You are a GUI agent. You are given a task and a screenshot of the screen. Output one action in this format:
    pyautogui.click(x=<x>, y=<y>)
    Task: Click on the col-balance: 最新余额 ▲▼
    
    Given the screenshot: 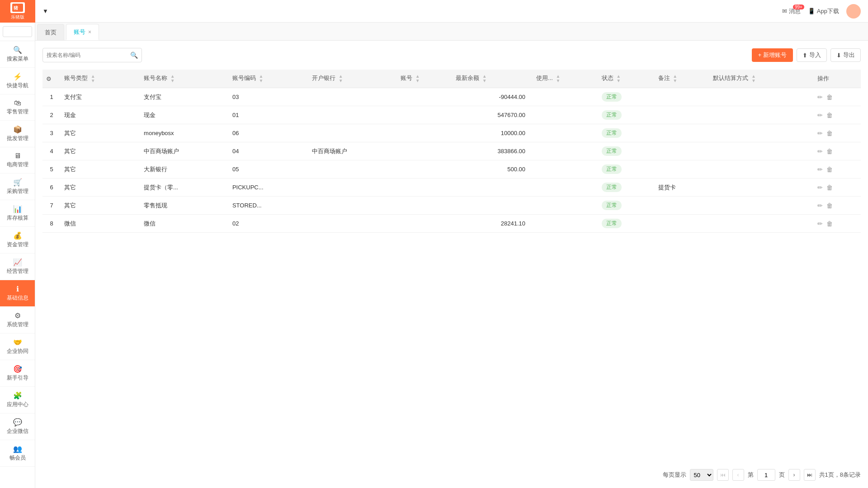 What is the action you would take?
    pyautogui.click(x=492, y=79)
    